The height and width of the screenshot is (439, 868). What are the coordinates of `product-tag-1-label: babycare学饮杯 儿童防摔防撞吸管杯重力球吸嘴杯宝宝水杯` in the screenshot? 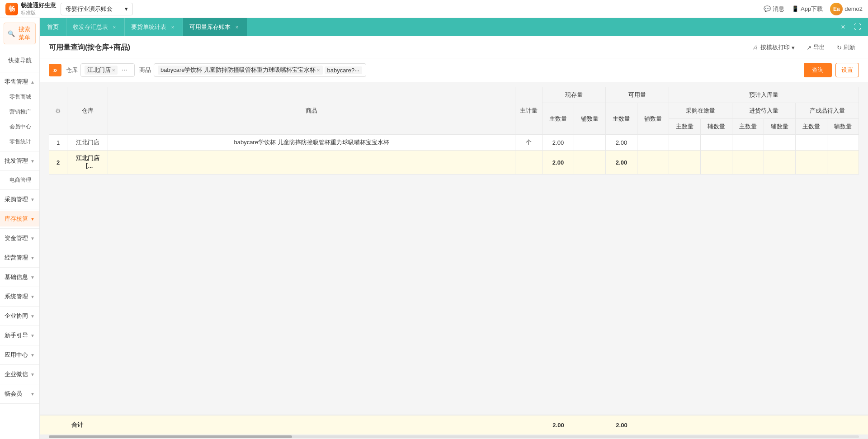 It's located at (238, 70).